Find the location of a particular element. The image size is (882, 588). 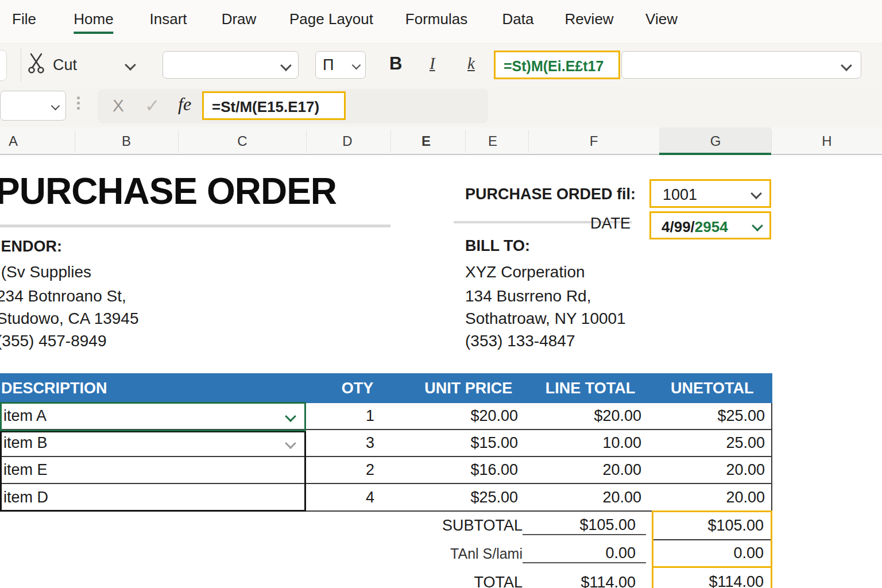

cut-button: Cut is located at coordinates (65, 65).